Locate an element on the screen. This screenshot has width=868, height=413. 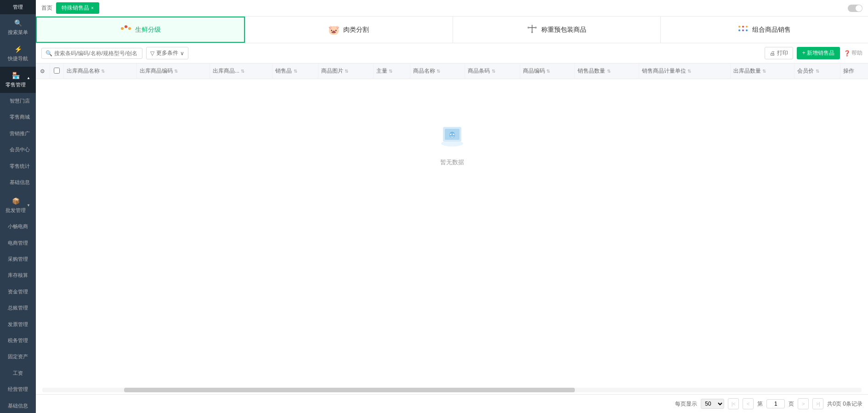
cat-tab-scale: 称重预包装商品 is located at coordinates (557, 29).